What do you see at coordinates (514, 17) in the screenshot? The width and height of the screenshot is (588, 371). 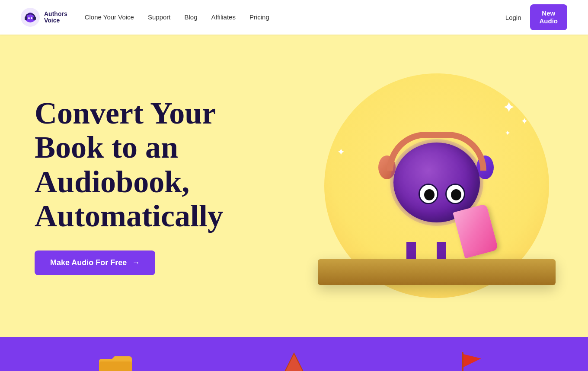 I see `login-button: Login` at bounding box center [514, 17].